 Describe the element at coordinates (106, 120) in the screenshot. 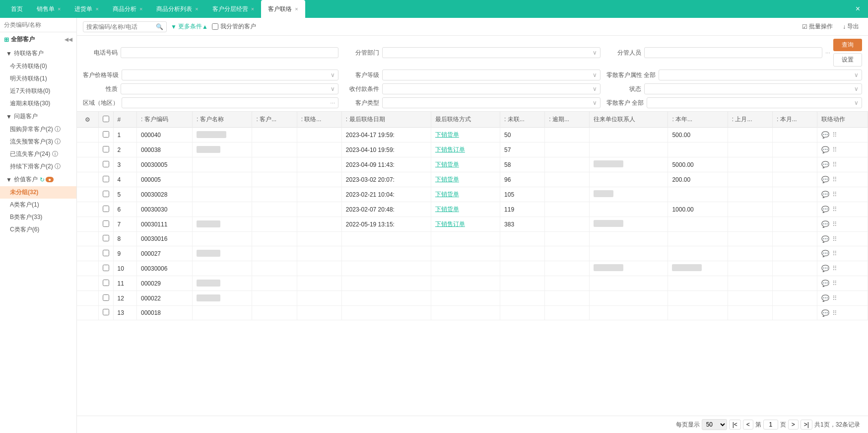

I see `checkbox-col-header` at that location.